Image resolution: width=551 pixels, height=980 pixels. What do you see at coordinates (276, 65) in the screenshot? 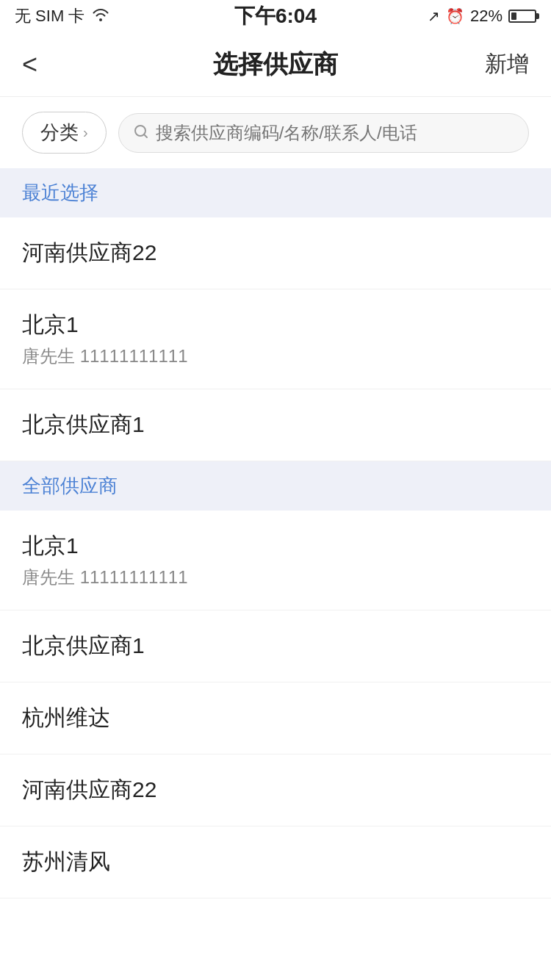
I see `page-title: 选择供应商` at bounding box center [276, 65].